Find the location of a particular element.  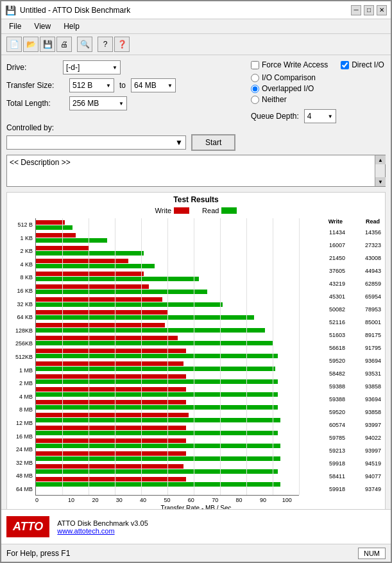

menu-view: View is located at coordinates (42, 26).